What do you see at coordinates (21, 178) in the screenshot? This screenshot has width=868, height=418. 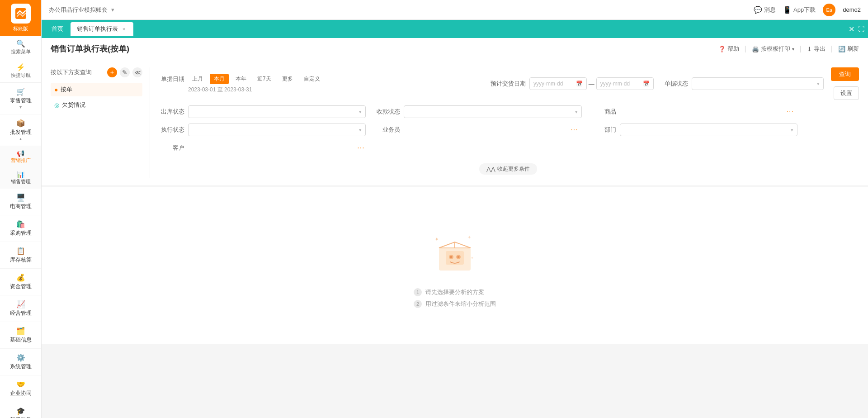 I see `sidebar-submenu-item-sales: 📊 销售管理` at bounding box center [21, 178].